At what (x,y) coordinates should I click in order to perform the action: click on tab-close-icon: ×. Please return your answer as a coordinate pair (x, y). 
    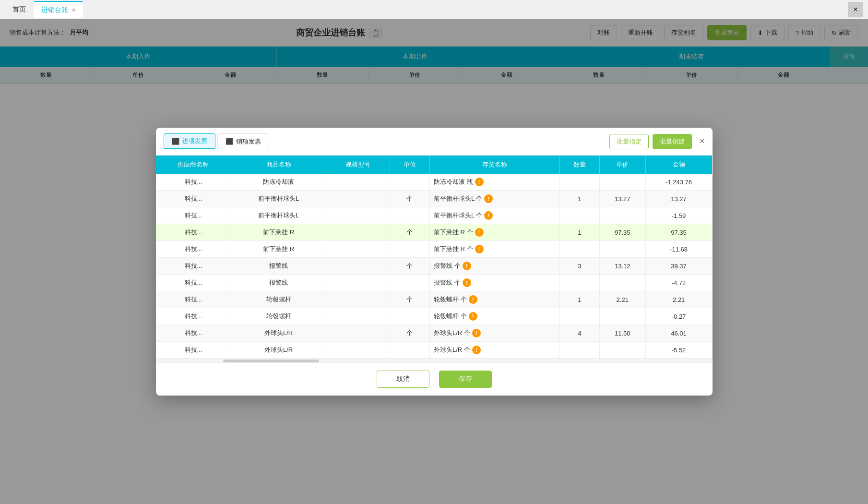
    Looking at the image, I should click on (74, 10).